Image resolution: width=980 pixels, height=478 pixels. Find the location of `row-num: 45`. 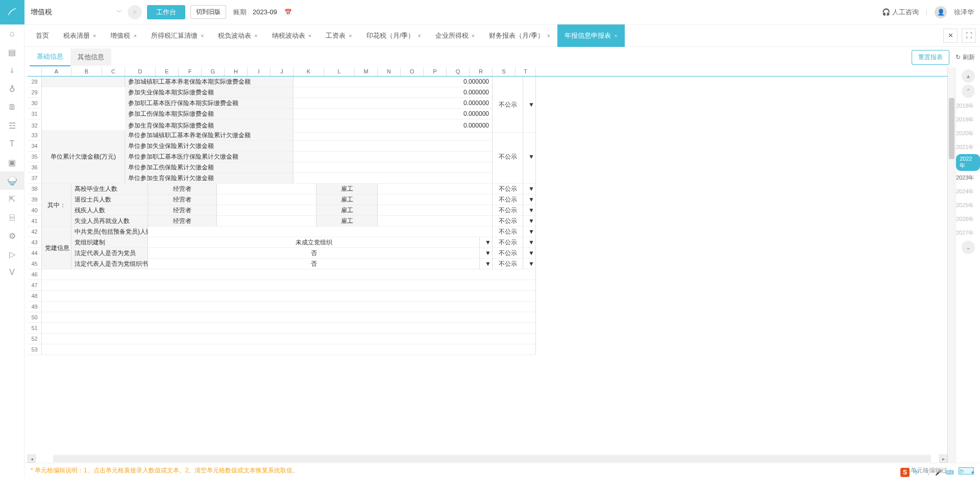

row-num: 45 is located at coordinates (35, 264).